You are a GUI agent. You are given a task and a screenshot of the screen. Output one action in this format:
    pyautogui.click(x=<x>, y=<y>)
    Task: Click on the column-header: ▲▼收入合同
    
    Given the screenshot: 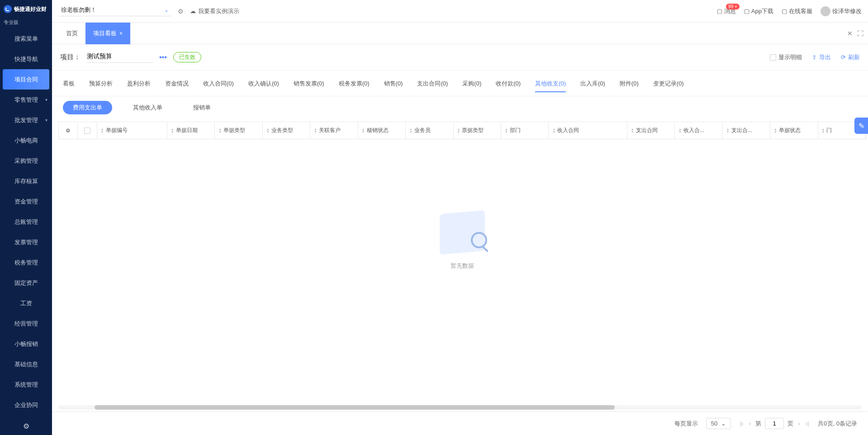 What is the action you would take?
    pyautogui.click(x=588, y=130)
    